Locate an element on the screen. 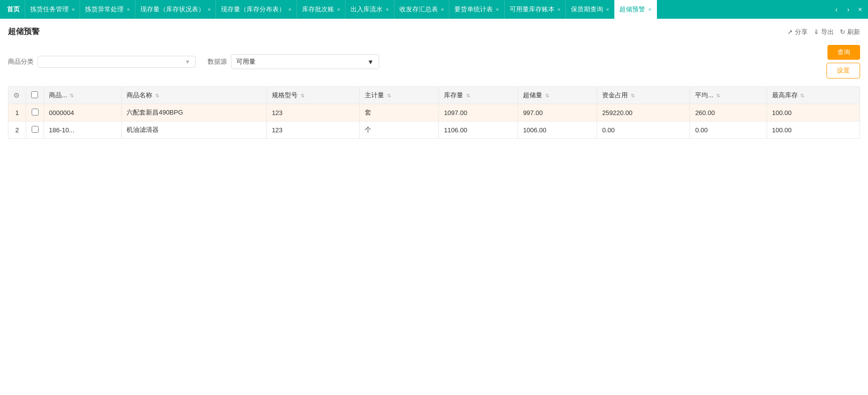 This screenshot has width=868, height=395. row-2-product-code: 186-10... is located at coordinates (83, 130).